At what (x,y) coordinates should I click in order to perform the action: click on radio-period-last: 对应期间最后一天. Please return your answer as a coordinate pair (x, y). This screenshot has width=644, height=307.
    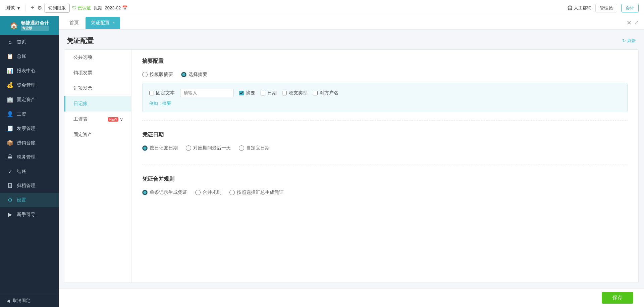
    Looking at the image, I should click on (208, 148).